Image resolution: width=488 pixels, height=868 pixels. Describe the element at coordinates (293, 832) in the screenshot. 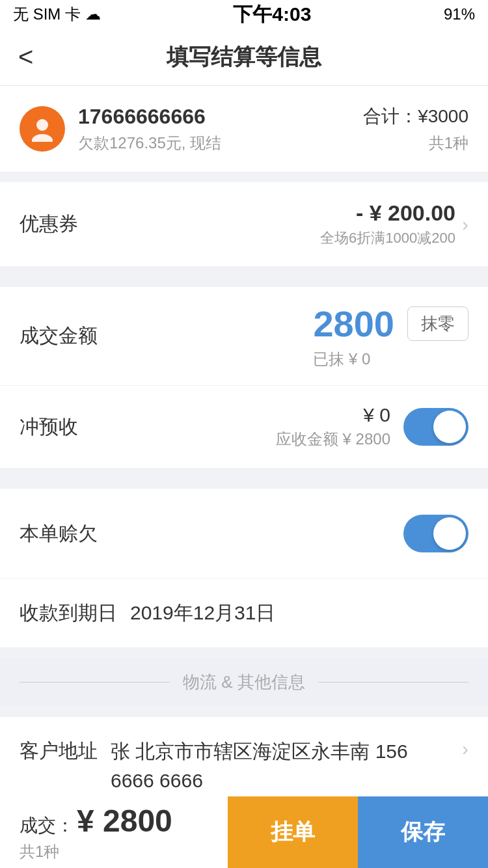

I see `hang-button: 挂单` at that location.